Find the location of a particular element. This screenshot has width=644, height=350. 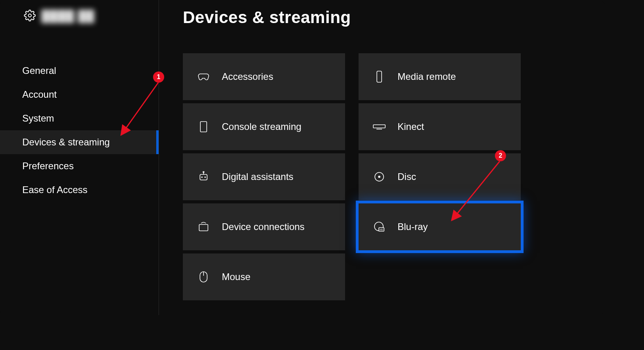

tile-kinect: Kinect is located at coordinates (440, 127).